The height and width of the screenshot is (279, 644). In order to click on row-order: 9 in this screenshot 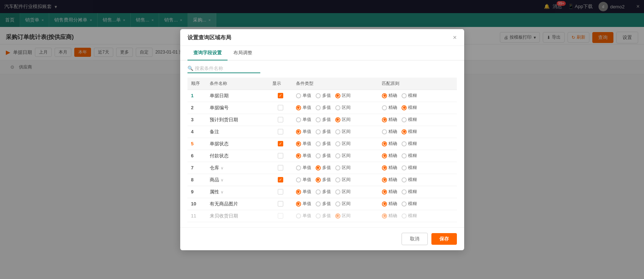, I will do `click(197, 192)`.